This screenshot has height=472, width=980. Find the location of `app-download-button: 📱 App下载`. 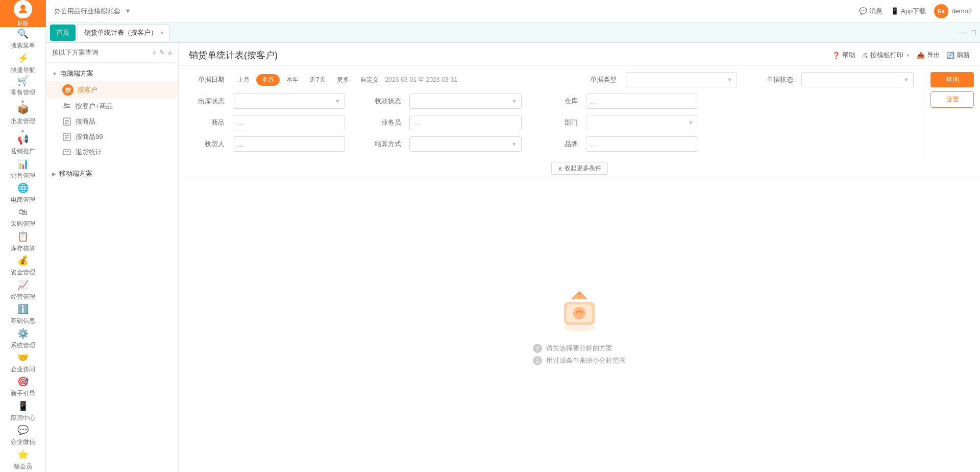

app-download-button: 📱 App下载 is located at coordinates (909, 11).